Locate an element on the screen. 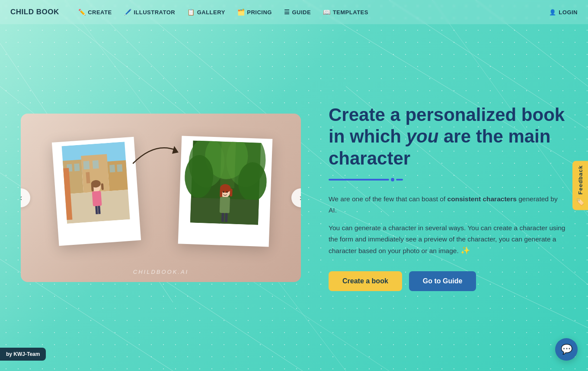 Image resolution: width=588 pixels, height=371 pixels. nav-link-templates: 📖 TEMPLATES is located at coordinates (346, 12).